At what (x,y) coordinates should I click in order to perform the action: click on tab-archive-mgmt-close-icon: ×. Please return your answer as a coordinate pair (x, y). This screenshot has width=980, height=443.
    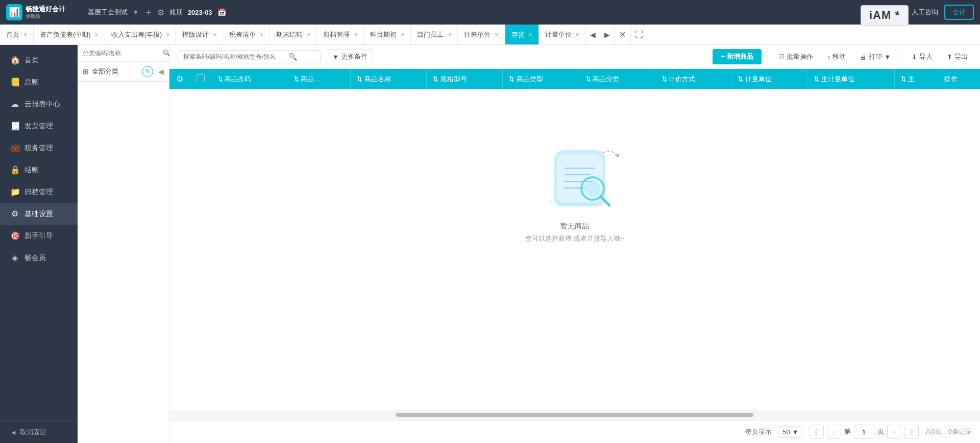
    Looking at the image, I should click on (355, 35).